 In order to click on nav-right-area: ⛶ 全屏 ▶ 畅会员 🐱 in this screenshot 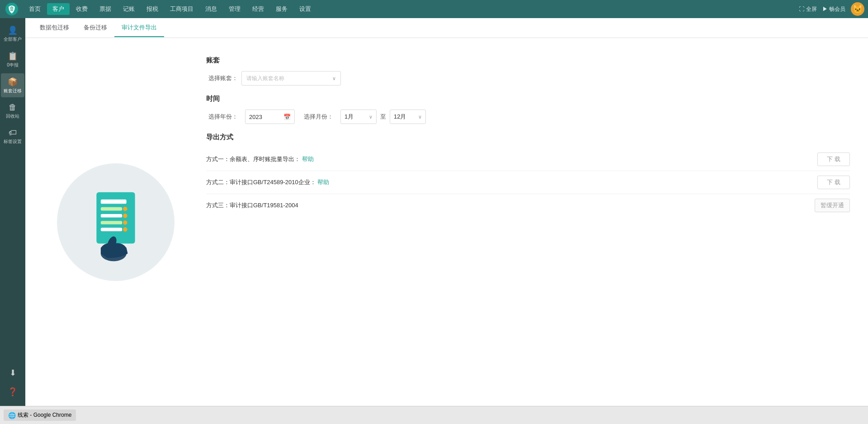, I will do `click(832, 9)`.